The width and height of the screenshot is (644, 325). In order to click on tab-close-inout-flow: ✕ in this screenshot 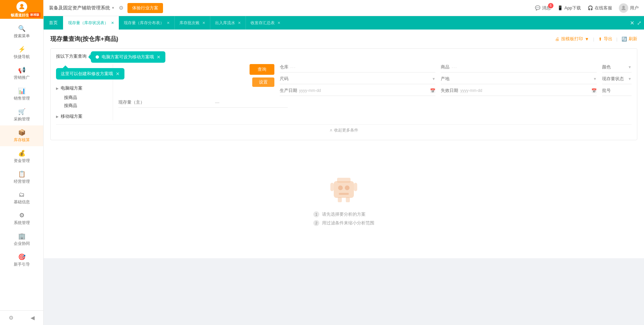, I will do `click(239, 23)`.